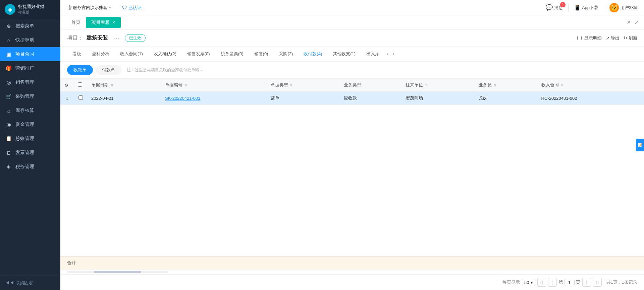 The width and height of the screenshot is (644, 290). What do you see at coordinates (114, 22) in the screenshot?
I see `tab-close-icon: ✕` at bounding box center [114, 22].